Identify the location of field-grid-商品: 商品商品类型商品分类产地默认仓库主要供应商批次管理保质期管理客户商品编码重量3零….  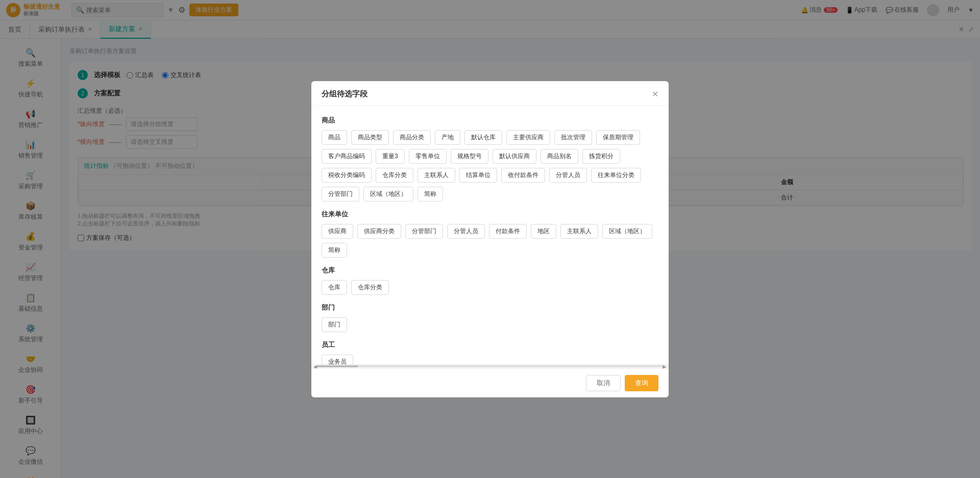
(490, 166).